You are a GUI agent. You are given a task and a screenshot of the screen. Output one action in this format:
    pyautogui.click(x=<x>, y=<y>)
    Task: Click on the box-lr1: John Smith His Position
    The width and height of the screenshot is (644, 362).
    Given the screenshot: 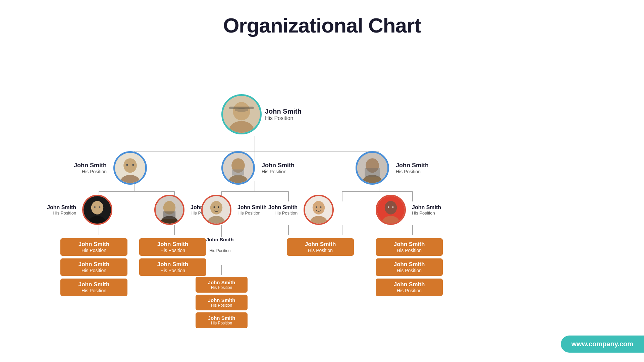 What is the action you would take?
    pyautogui.click(x=173, y=247)
    